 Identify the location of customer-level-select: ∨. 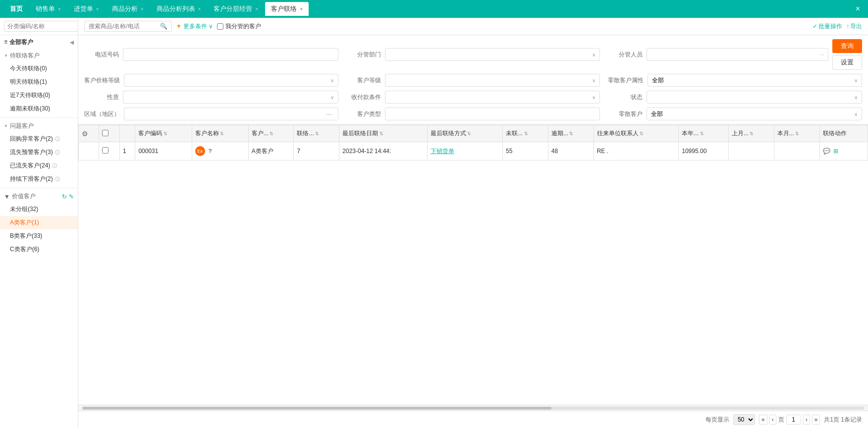
(492, 80).